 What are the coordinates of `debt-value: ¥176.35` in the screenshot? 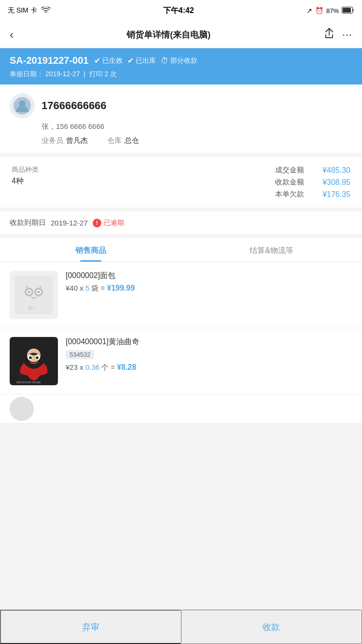 It's located at (331, 195).